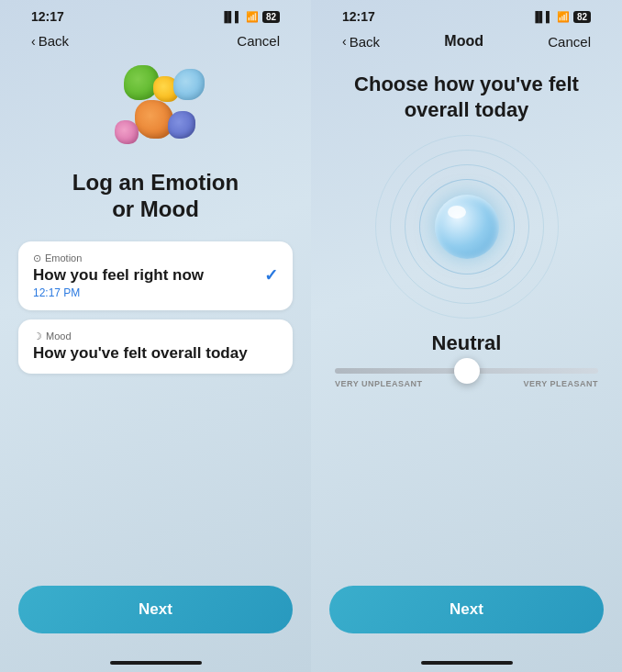  I want to click on wifi-icon-right: 📶, so click(563, 17).